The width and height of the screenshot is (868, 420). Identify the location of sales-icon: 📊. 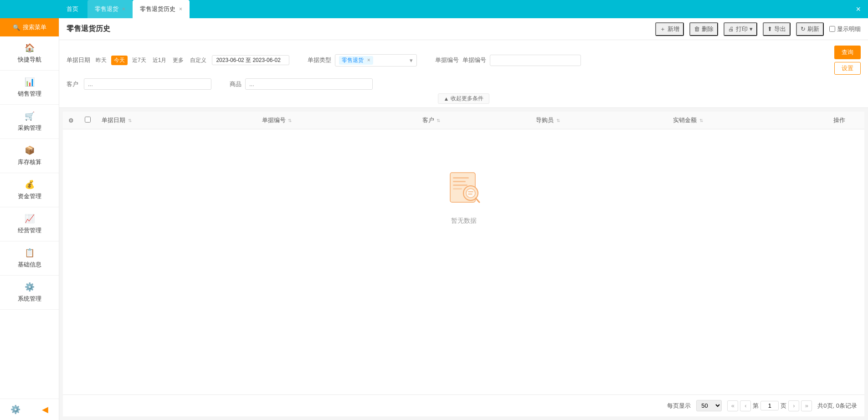
(30, 82).